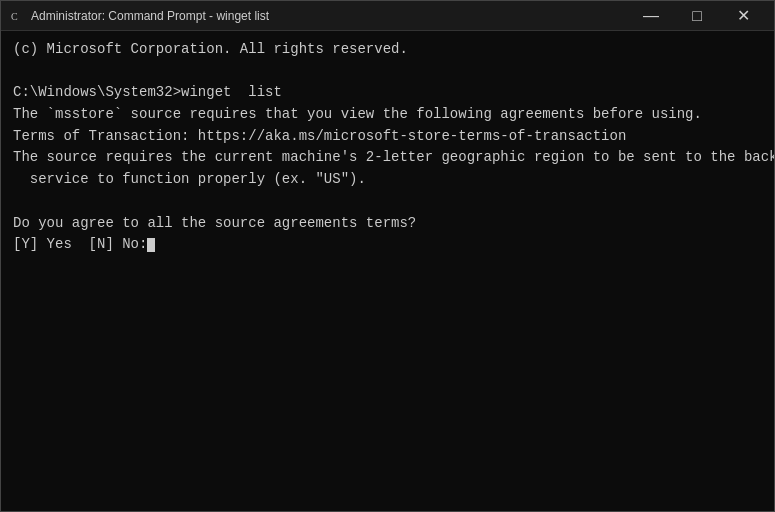  I want to click on terminal-line: [Y] Yes [N] No:, so click(388, 245).